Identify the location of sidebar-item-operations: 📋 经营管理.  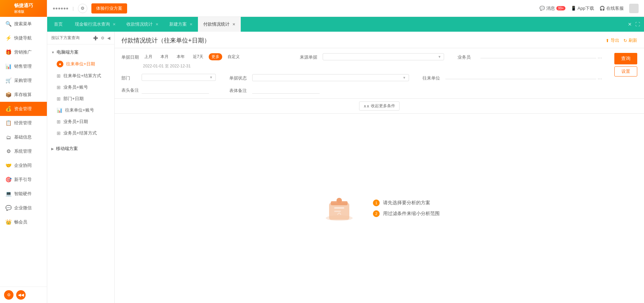
(24, 123).